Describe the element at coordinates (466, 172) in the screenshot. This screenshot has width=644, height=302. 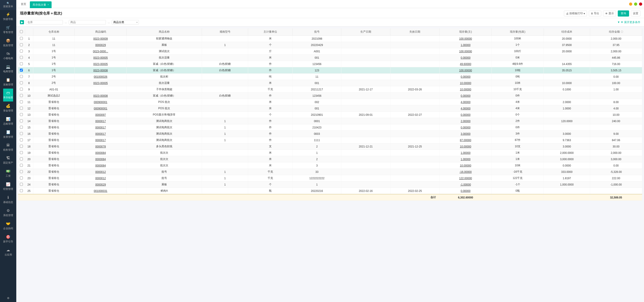
I see `row-qty-21: -16.00000` at that location.